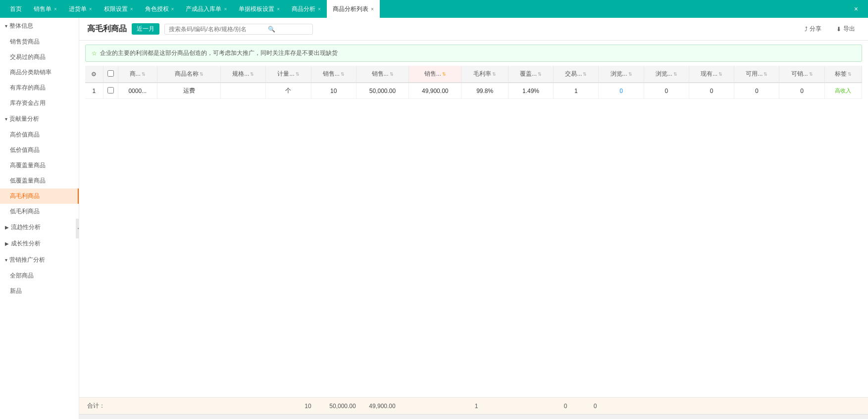 Image resolution: width=868 pixels, height=419 pixels. Describe the element at coordinates (40, 150) in the screenshot. I see `sidebar-item-low-value: 低价值商品` at that location.